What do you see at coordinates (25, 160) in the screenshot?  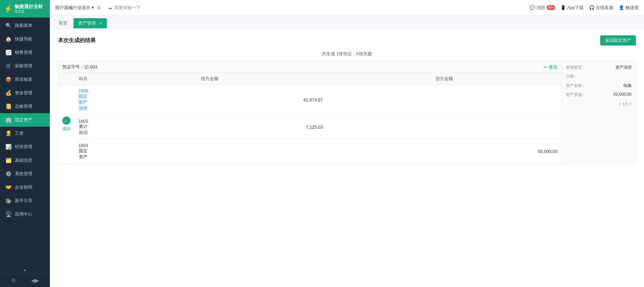 I see `sidebar-item-basic-info: 🗂️ 基础信息` at bounding box center [25, 160].